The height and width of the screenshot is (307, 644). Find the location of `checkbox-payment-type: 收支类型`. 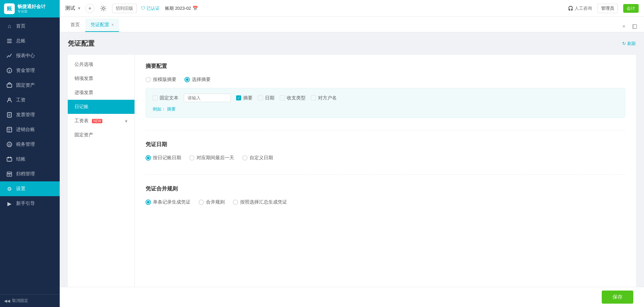

checkbox-payment-type: 收支类型 is located at coordinates (292, 98).